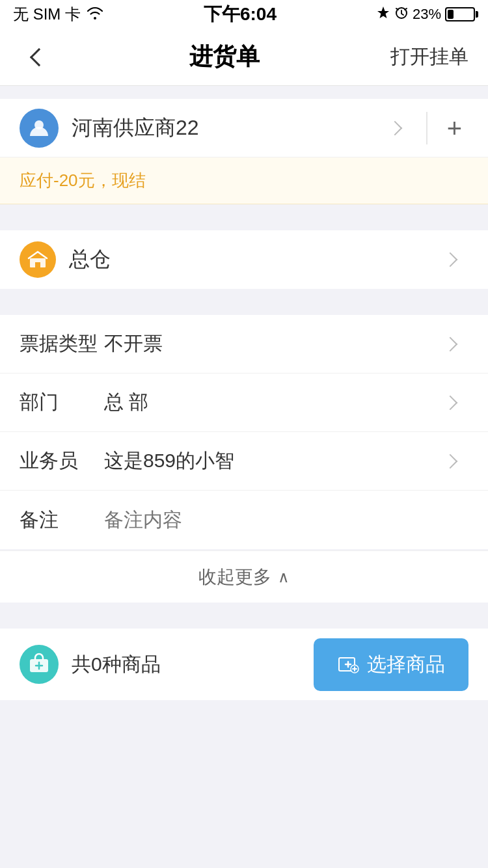 The height and width of the screenshot is (868, 488). Describe the element at coordinates (240, 14) in the screenshot. I see `status-time: 下午6:04` at that location.